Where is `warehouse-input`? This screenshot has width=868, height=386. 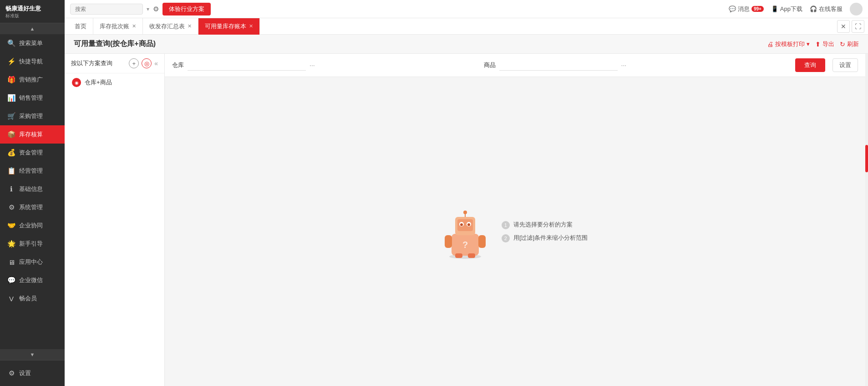
warehouse-input is located at coordinates (247, 65).